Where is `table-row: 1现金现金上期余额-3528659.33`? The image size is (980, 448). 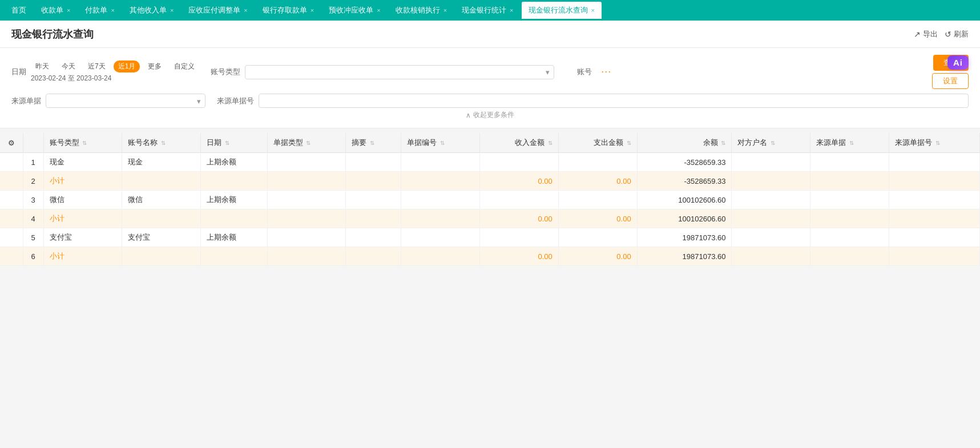
table-row: 1现金现金上期余额-3528659.33 is located at coordinates (490, 162).